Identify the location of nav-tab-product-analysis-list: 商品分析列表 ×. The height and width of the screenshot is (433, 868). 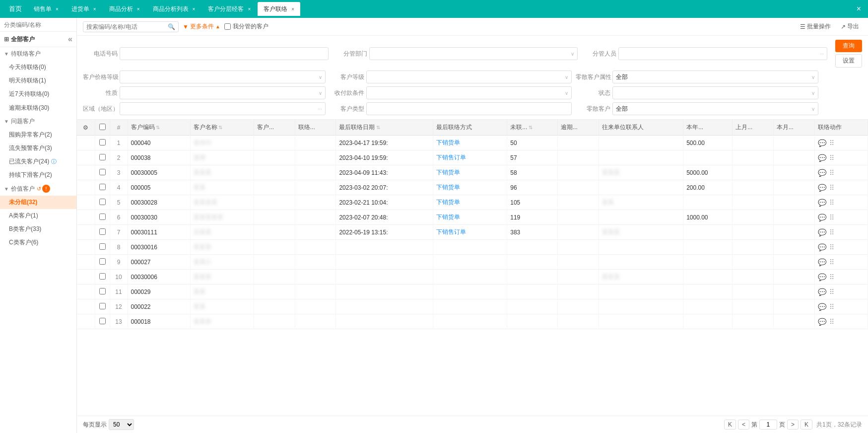
(174, 9).